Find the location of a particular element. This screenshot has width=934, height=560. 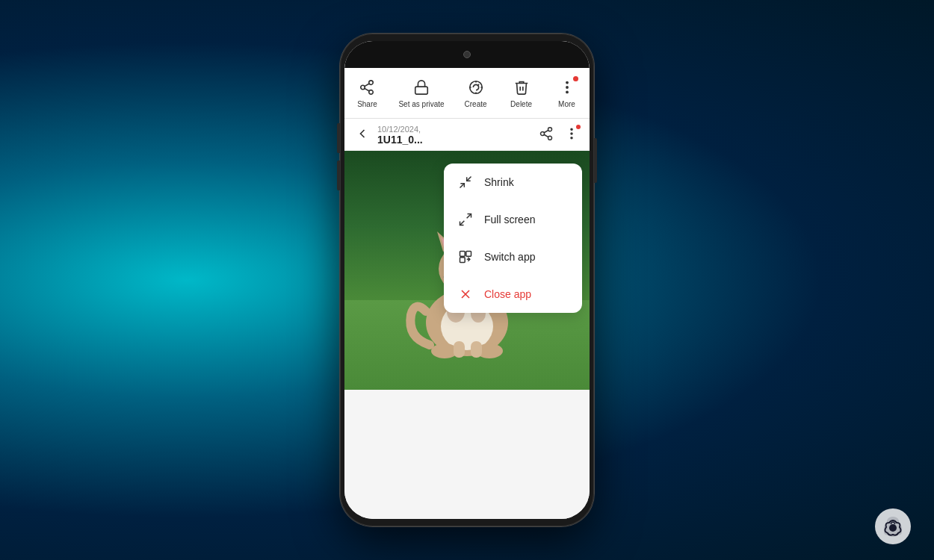

menu-item-close-app: Close app is located at coordinates (513, 294).